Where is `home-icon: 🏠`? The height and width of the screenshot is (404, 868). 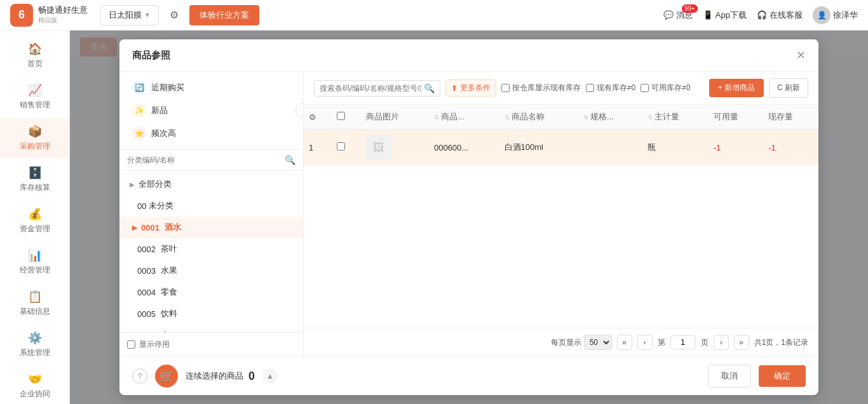
home-icon: 🏠 is located at coordinates (35, 49).